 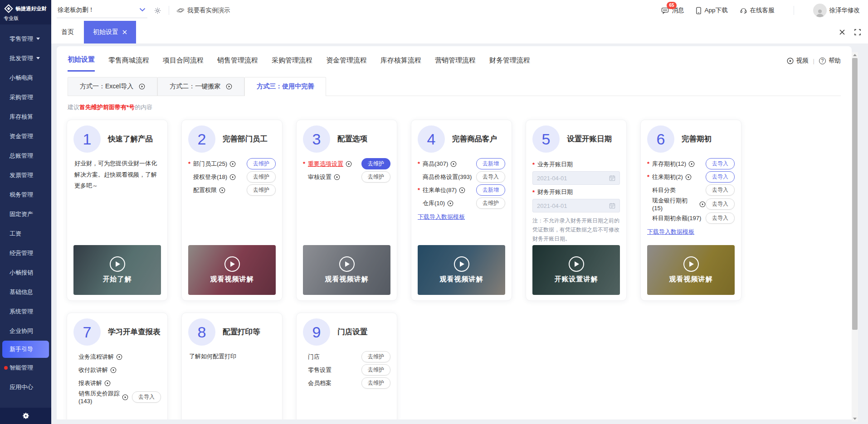 What do you see at coordinates (25, 97) in the screenshot?
I see `sidebar-item-4: 采购管理` at bounding box center [25, 97].